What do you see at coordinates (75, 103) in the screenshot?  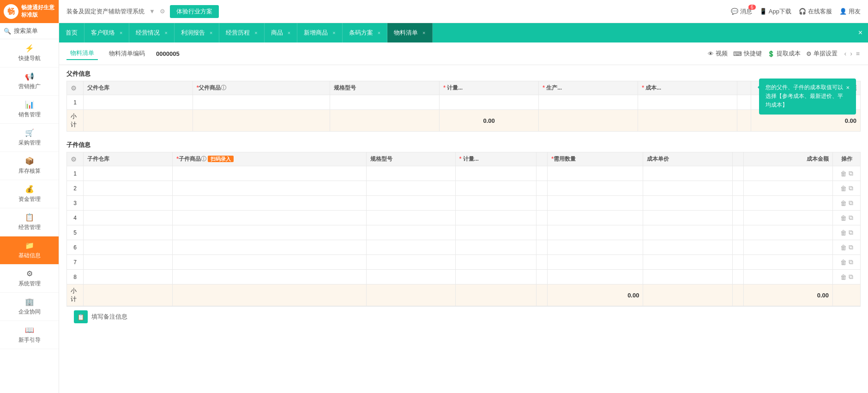 I see `parent-row-1-num: 1` at bounding box center [75, 103].